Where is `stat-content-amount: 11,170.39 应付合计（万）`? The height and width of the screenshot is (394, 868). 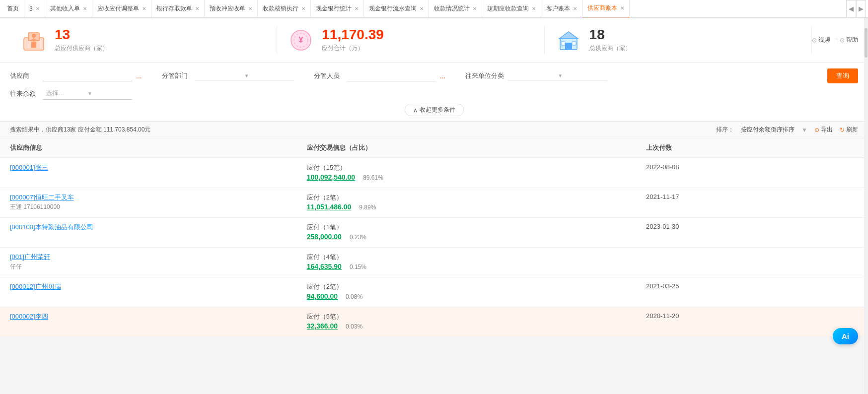 stat-content-amount: 11,170.39 应付合计（万） is located at coordinates (353, 40).